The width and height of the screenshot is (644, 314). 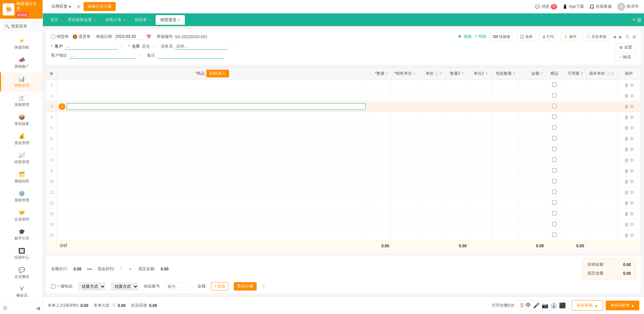 I want to click on view-list-icon: ☰, so click(x=627, y=37).